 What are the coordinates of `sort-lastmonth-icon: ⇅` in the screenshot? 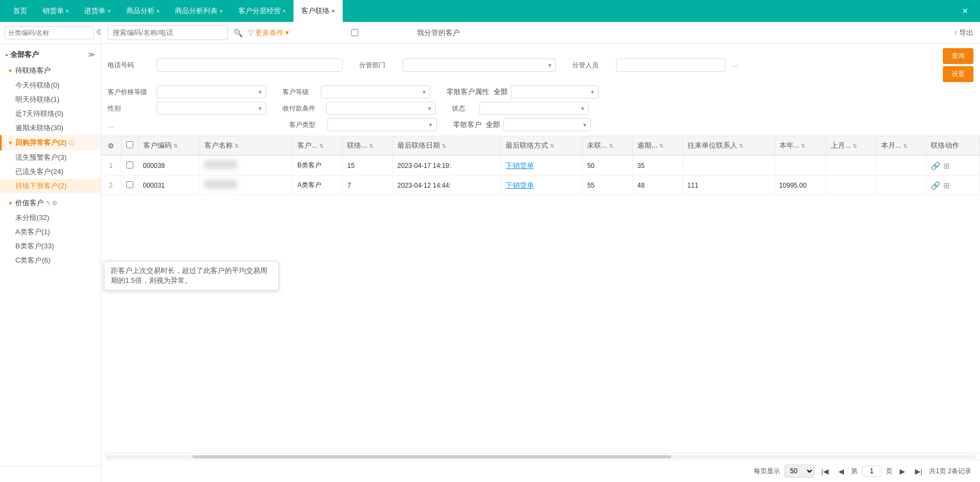 It's located at (855, 146).